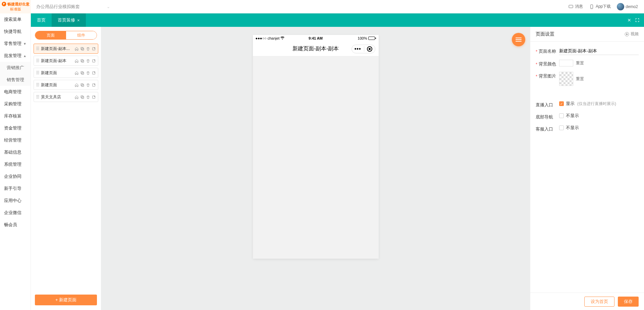  I want to click on service-entry-checkbox: 不显示, so click(569, 128).